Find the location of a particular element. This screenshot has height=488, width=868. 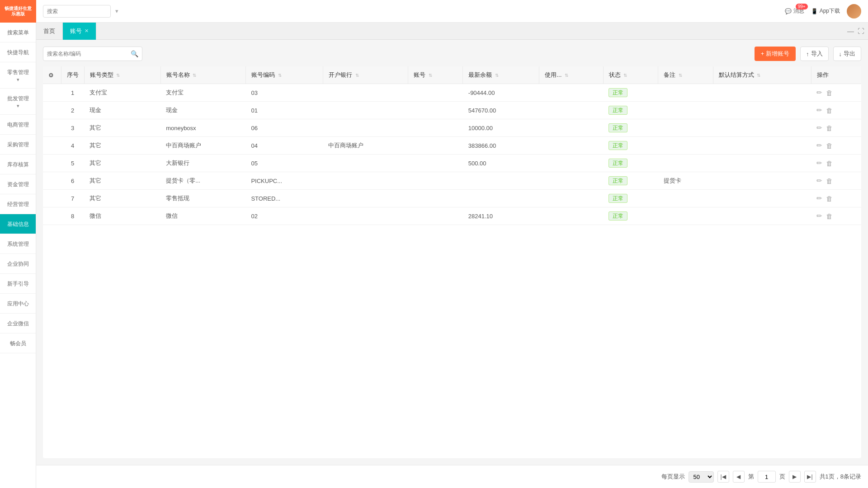

sidebar-item-search: 搜索菜单 is located at coordinates (18, 33).